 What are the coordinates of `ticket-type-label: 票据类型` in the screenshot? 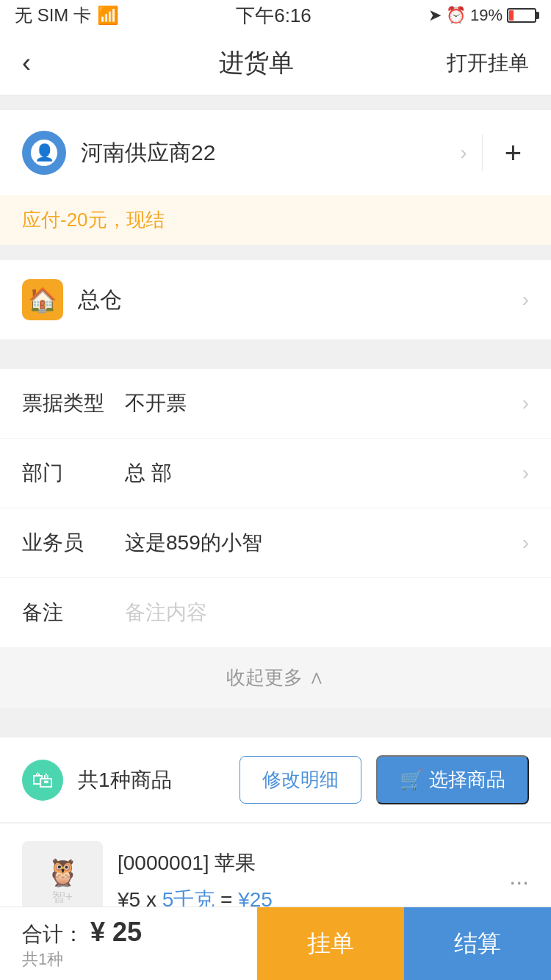 It's located at (66, 403).